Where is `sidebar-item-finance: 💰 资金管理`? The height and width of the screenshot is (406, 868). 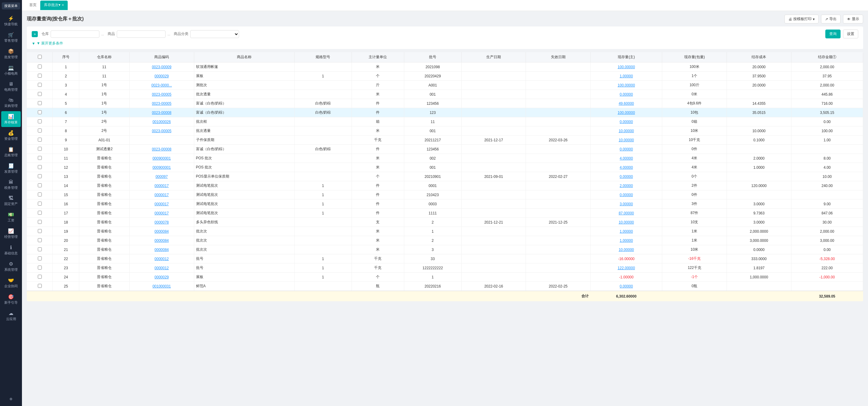 sidebar-item-finance: 💰 资金管理 is located at coordinates (11, 135).